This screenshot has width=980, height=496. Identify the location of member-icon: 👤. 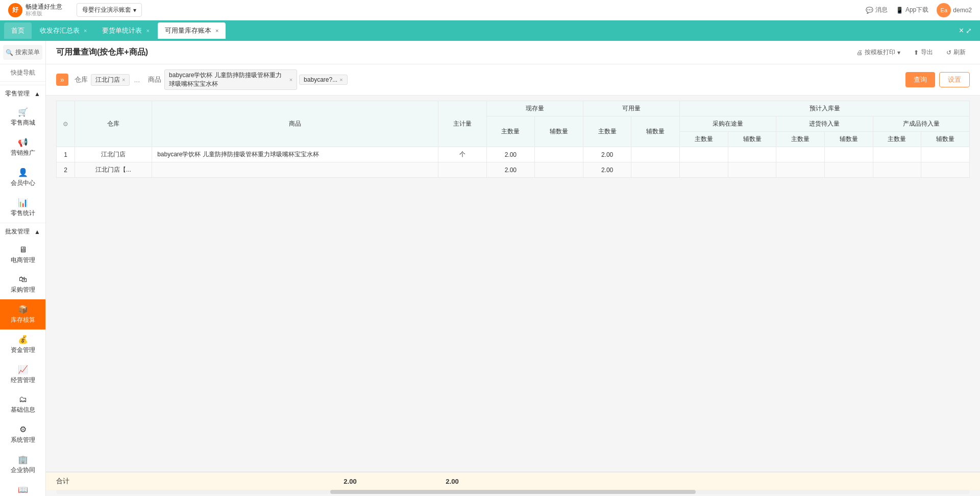
(23, 173).